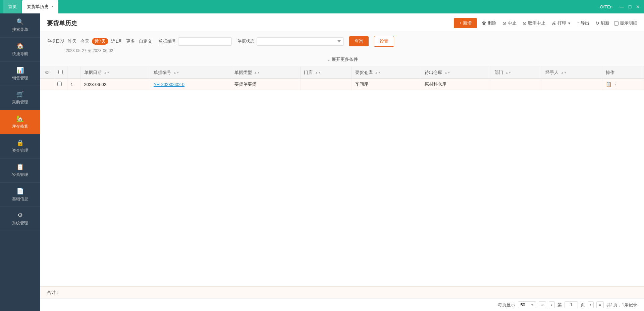 This screenshot has height=311, width=644. What do you see at coordinates (176, 73) in the screenshot?
I see `th-doc-no-sort: ▲▼` at bounding box center [176, 73].